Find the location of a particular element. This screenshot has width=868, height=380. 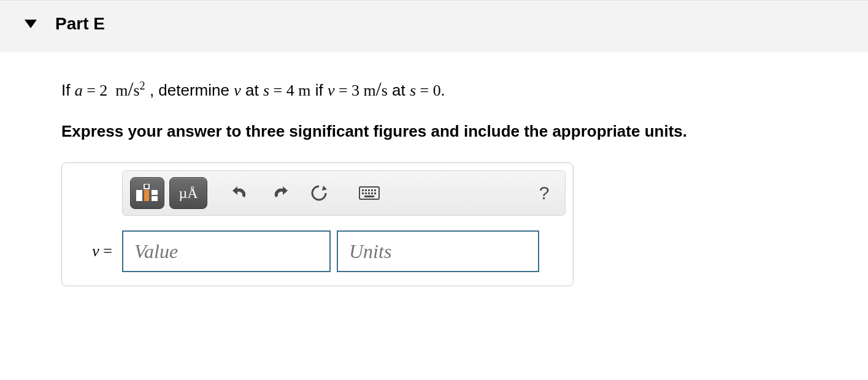

q-eq2: = 4 is located at coordinates (283, 91).